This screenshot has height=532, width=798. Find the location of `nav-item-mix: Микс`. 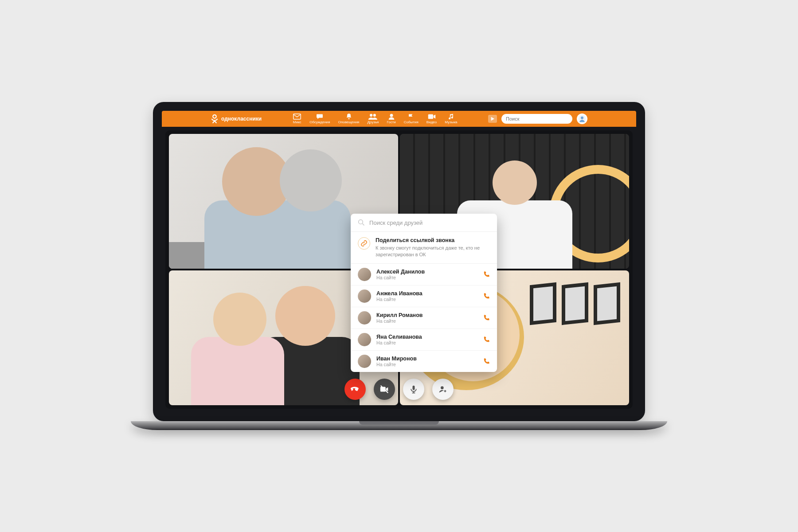

nav-item-mix: Микс is located at coordinates (297, 119).